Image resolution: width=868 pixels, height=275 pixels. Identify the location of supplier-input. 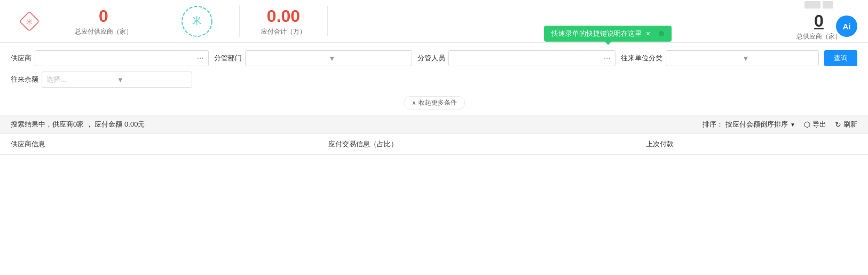
(119, 59).